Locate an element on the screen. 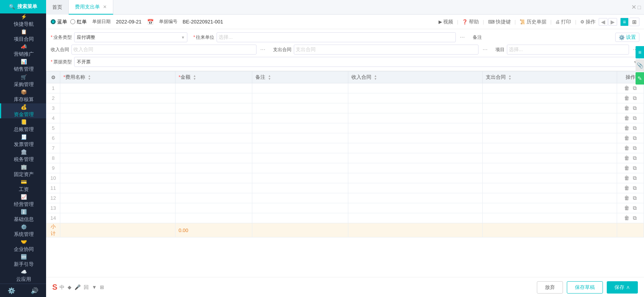 The width and height of the screenshot is (644, 297). tab-expense: 费用支出单 ✕ is located at coordinates (91, 7).